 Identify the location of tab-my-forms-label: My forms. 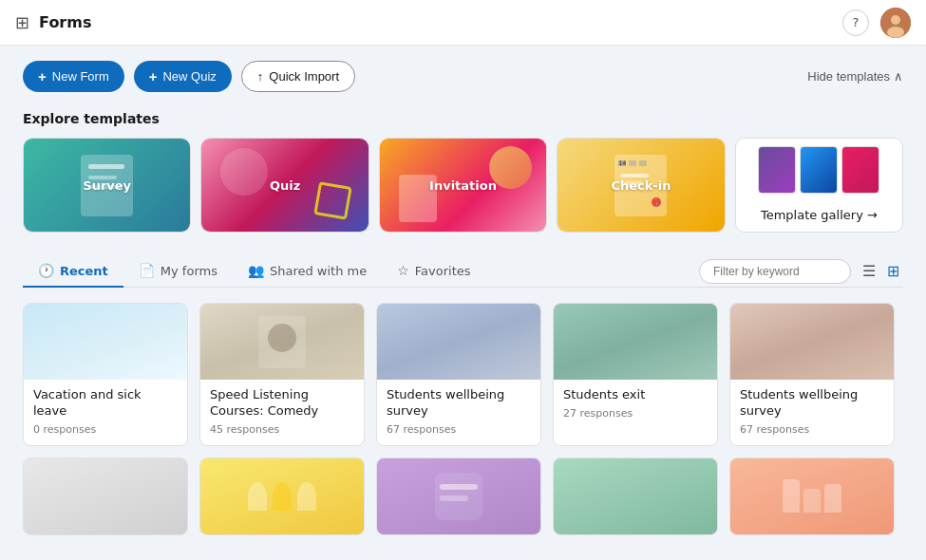
(189, 271).